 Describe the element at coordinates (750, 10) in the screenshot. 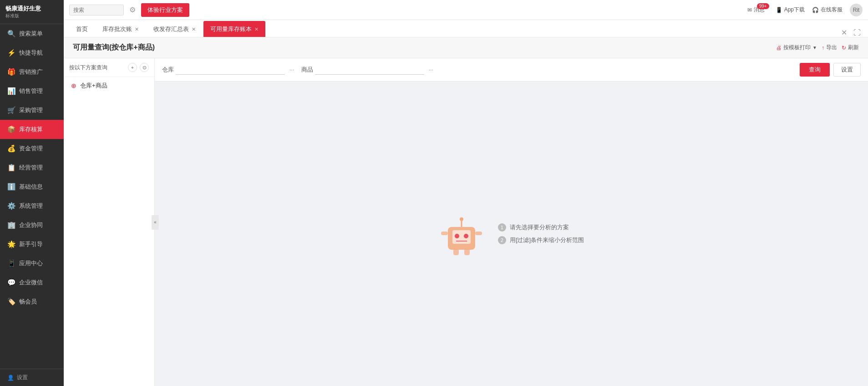

I see `message-icon: ✉` at that location.